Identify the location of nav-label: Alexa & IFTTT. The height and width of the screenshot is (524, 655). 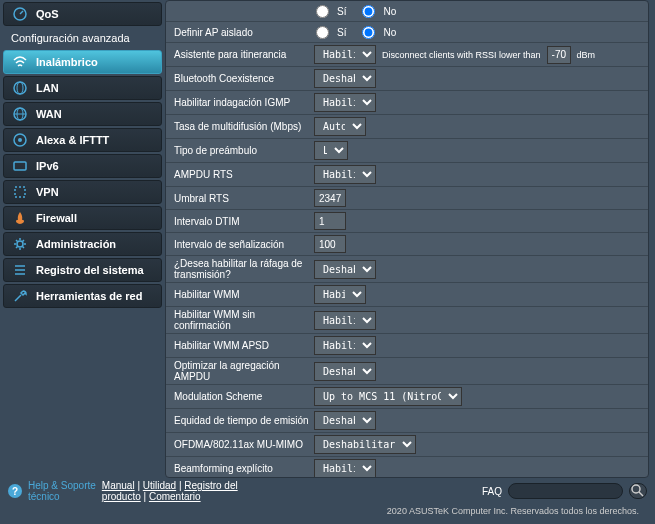
(72, 140).